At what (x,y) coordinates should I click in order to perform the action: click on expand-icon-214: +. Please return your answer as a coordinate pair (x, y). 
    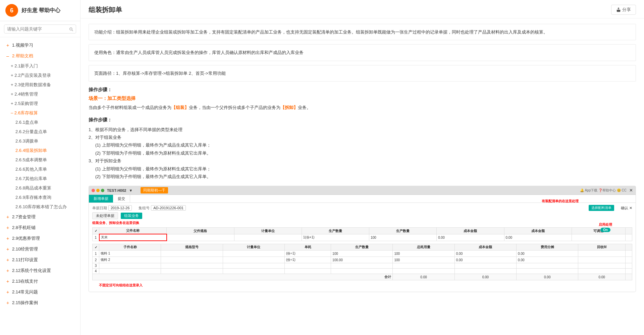
    Looking at the image, I should click on (8, 292).